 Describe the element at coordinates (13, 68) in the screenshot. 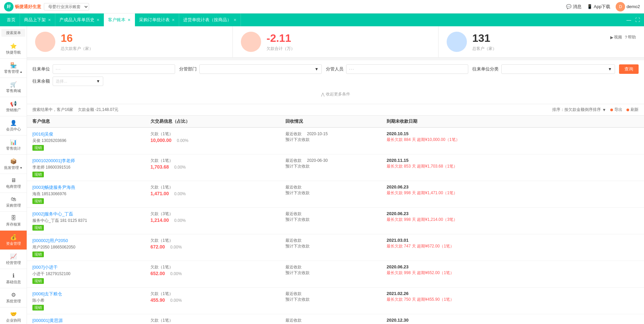

I see `sidebar-item-retail-mgmt: 🏪 零售管理 ▲` at that location.